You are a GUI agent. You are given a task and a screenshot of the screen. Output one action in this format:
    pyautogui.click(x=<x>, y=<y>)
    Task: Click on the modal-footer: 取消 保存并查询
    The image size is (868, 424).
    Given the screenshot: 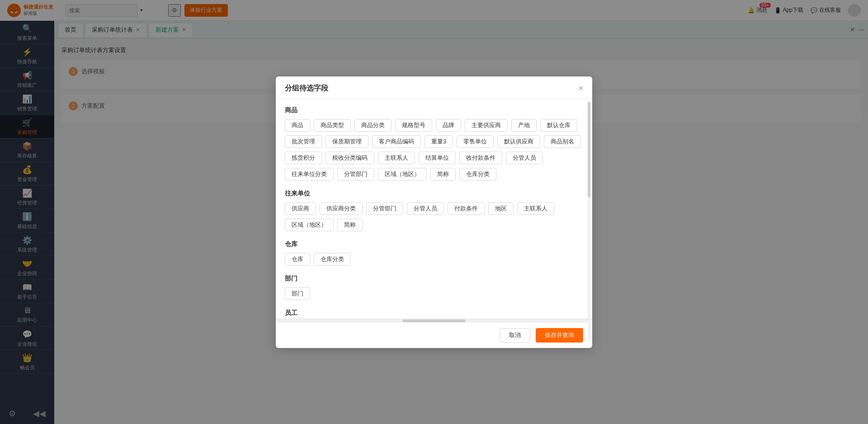 What is the action you would take?
    pyautogui.click(x=434, y=335)
    